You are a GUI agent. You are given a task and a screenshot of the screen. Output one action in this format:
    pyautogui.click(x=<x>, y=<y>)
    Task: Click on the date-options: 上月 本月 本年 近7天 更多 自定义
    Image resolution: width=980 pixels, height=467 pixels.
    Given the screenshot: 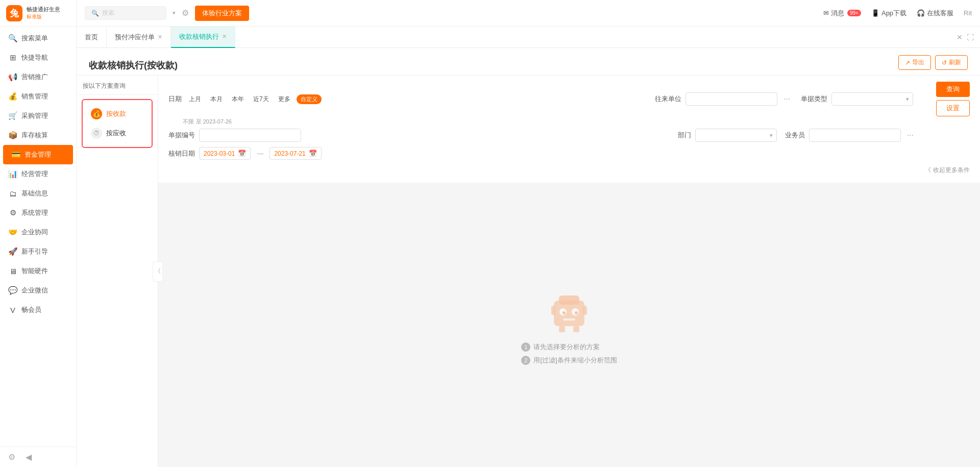 What is the action you would take?
    pyautogui.click(x=254, y=99)
    